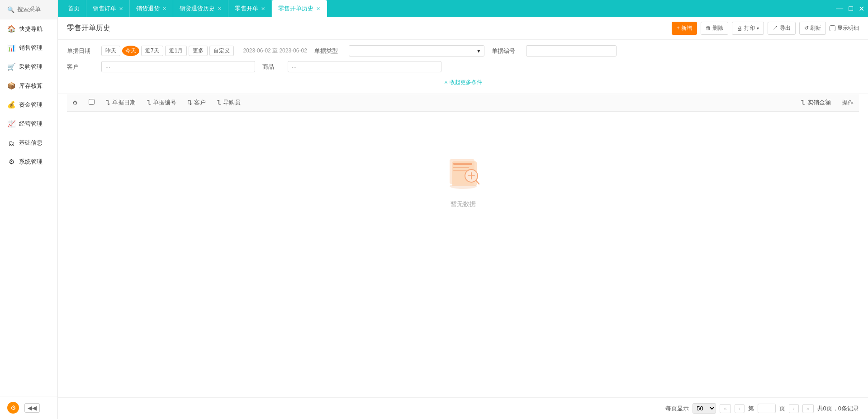 The height and width of the screenshot is (419, 868). What do you see at coordinates (29, 162) in the screenshot?
I see `sidebar-item-sys-mgmt: ⚙系统管理` at bounding box center [29, 162].